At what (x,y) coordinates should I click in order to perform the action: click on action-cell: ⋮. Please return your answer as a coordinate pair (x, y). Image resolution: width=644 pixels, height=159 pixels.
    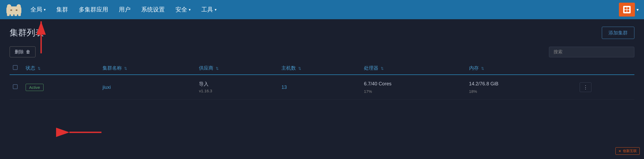
    Looking at the image, I should click on (605, 87).